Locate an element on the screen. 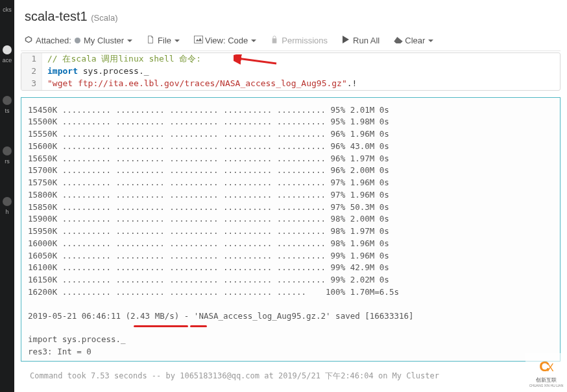 The width and height of the screenshot is (567, 392). code-cell: 1 // 在scala 调用linux shell 命令: 2 import s… is located at coordinates (291, 71).